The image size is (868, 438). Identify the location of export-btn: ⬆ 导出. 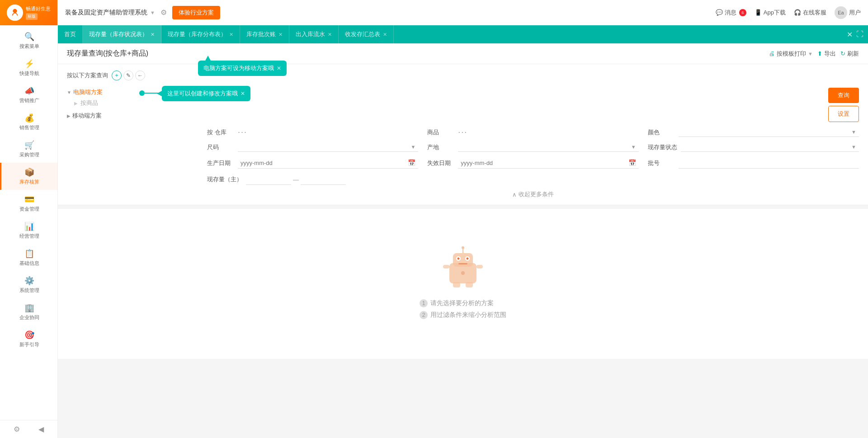
(826, 54).